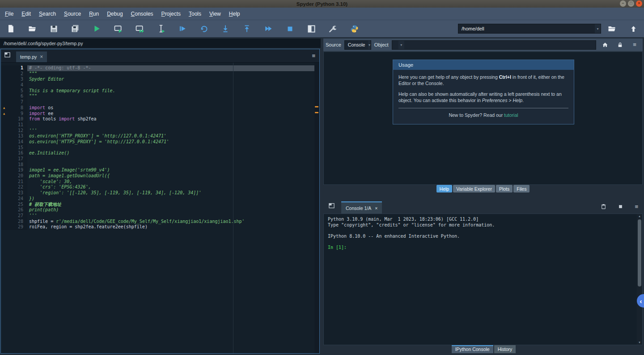  What do you see at coordinates (118, 29) in the screenshot?
I see `run-cell-button` at bounding box center [118, 29].